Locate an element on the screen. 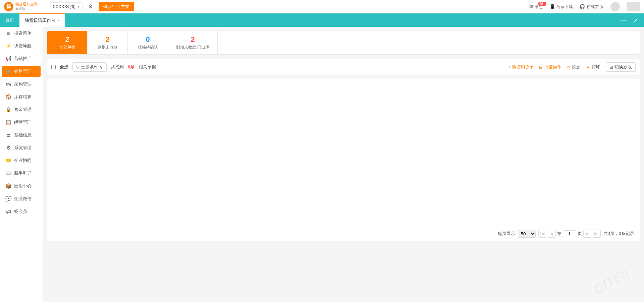  gear-button: ⚙ is located at coordinates (91, 7).